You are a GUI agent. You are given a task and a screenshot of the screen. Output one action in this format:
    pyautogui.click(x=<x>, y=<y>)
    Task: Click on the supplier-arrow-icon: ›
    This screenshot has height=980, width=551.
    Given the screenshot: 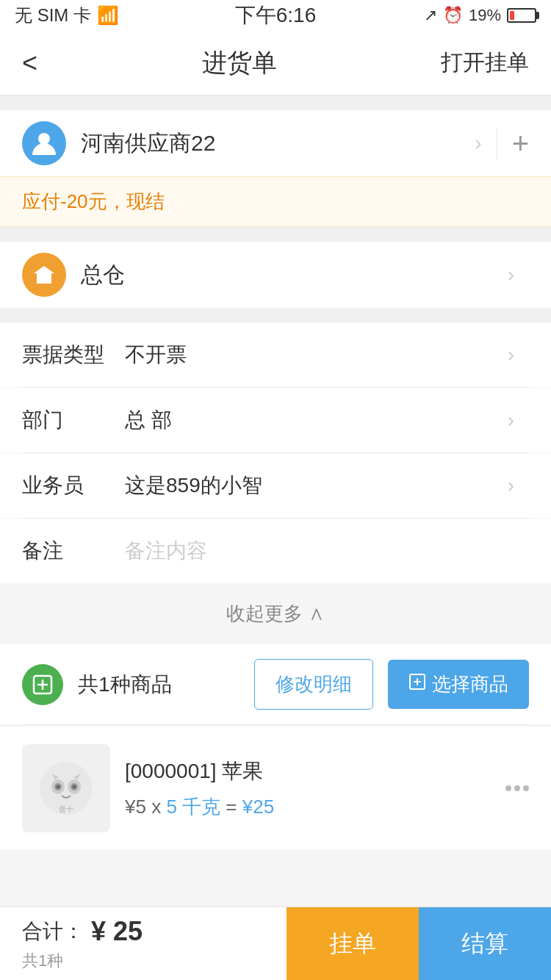 What is the action you would take?
    pyautogui.click(x=478, y=143)
    